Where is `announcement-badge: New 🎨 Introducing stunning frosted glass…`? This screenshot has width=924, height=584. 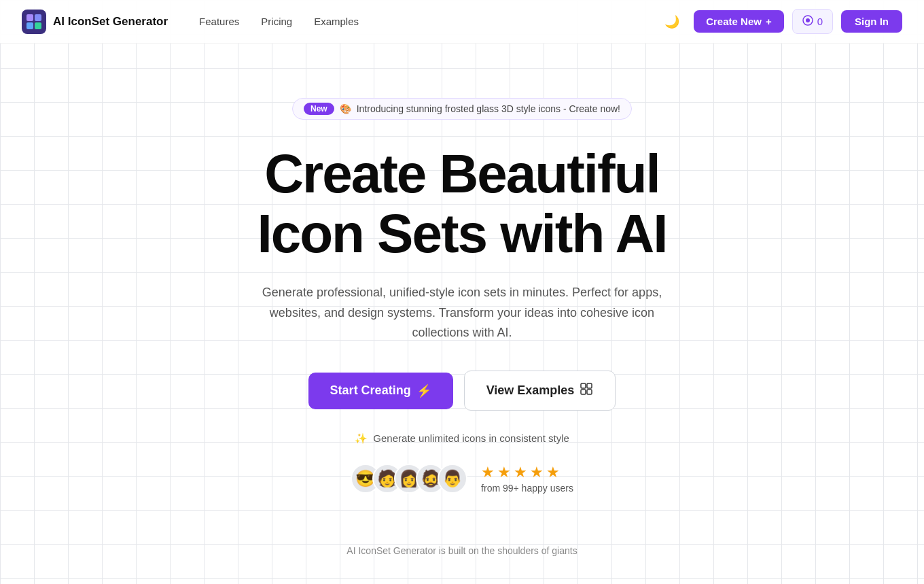 announcement-badge: New 🎨 Introducing stunning frosted glass… is located at coordinates (462, 109).